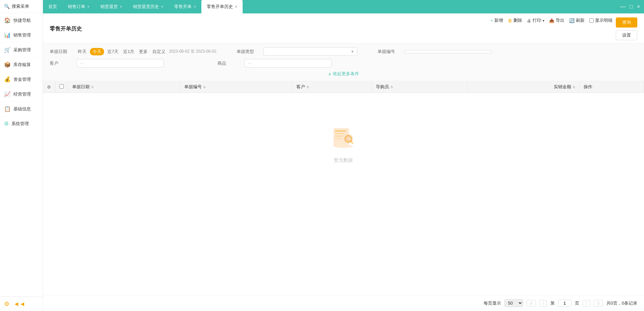 The height and width of the screenshot is (311, 644). Describe the element at coordinates (20, 6) in the screenshot. I see `sidebar-search-label: 搜索采单` at that location.